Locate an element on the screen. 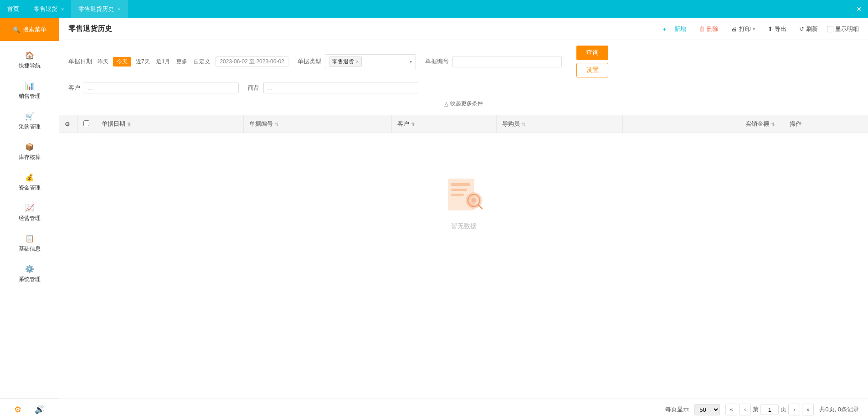  date-btn-more: 更多 is located at coordinates (182, 62).